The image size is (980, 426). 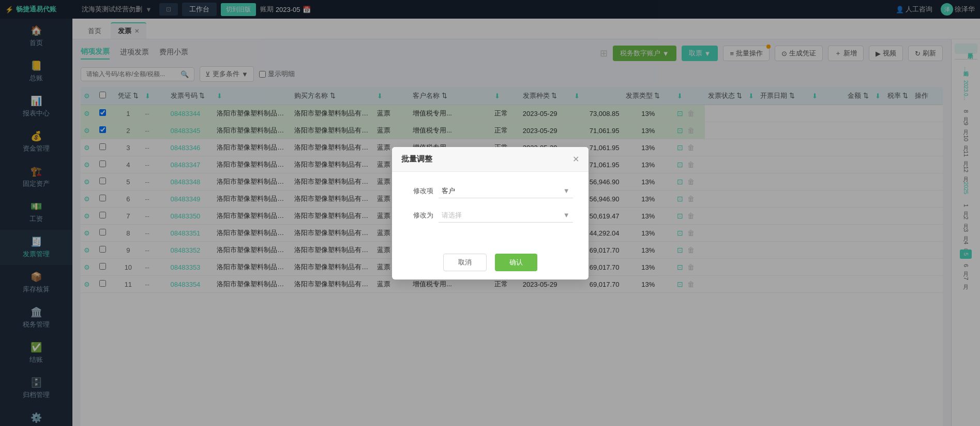 What do you see at coordinates (567, 190) in the screenshot?
I see `field-select-dropdown-icon: ▼` at bounding box center [567, 190].